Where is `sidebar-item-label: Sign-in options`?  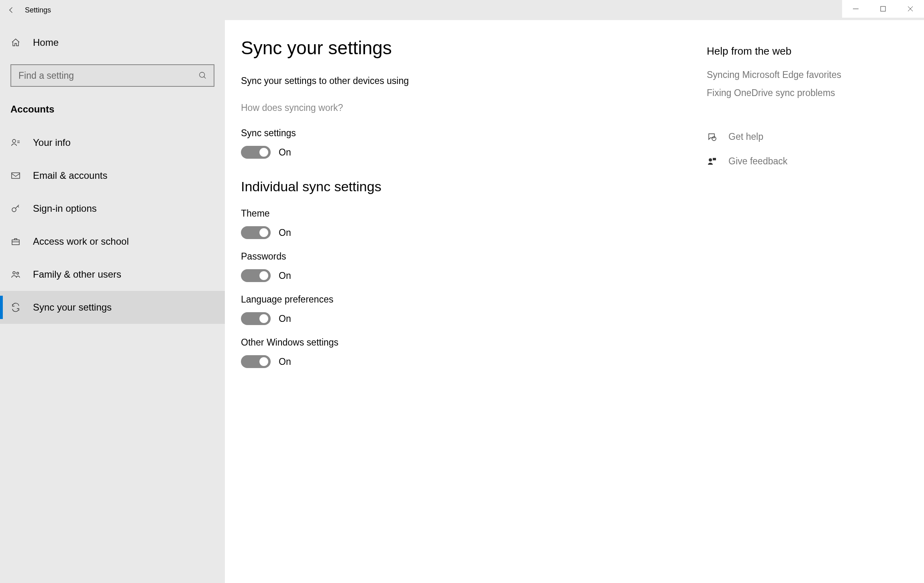
sidebar-item-label: Sign-in options is located at coordinates (65, 209).